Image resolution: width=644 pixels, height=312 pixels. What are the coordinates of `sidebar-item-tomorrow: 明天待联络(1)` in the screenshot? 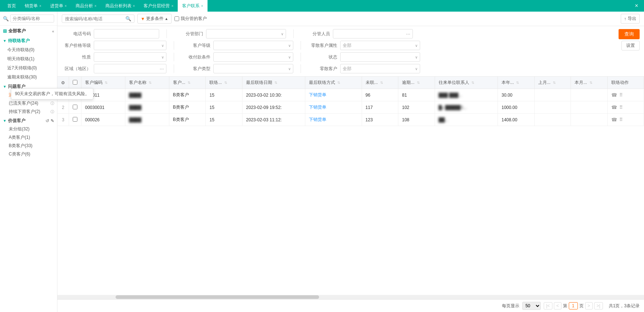 It's located at (28, 59).